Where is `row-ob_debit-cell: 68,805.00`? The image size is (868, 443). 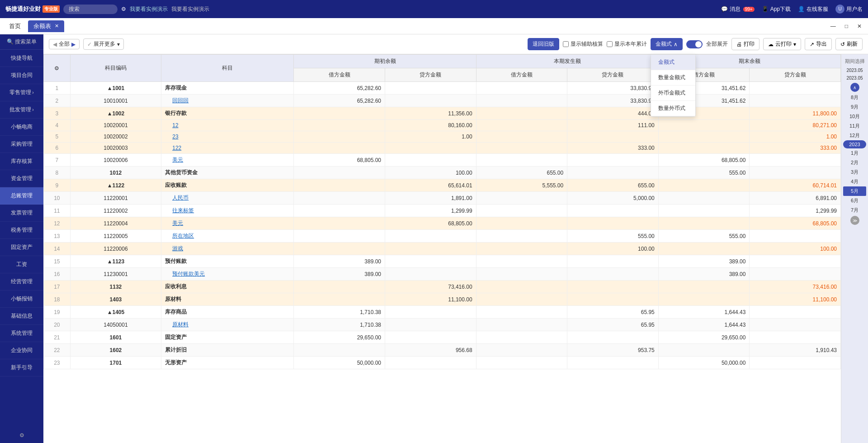 row-ob_debit-cell: 68,805.00 is located at coordinates (340, 160).